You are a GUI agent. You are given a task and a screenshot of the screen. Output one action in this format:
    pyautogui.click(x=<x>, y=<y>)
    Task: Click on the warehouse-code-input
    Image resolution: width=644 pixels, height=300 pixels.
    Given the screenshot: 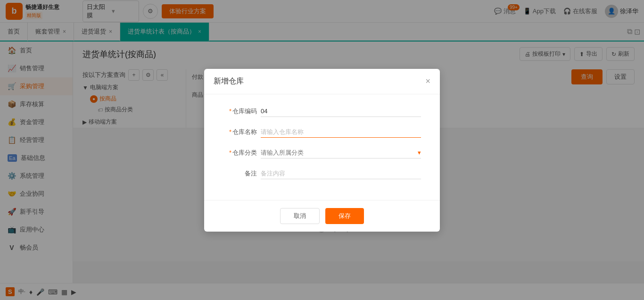 What is the action you would take?
    pyautogui.click(x=341, y=111)
    